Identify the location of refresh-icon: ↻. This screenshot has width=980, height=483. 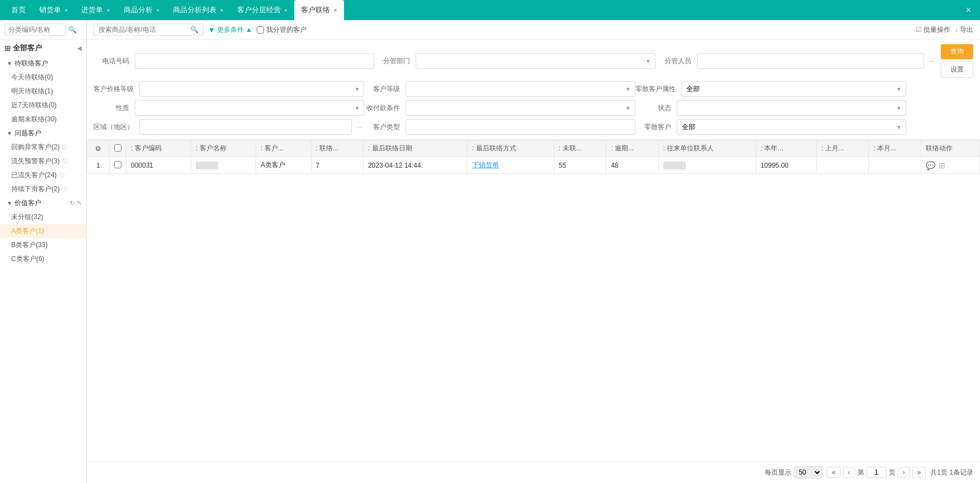
(73, 203).